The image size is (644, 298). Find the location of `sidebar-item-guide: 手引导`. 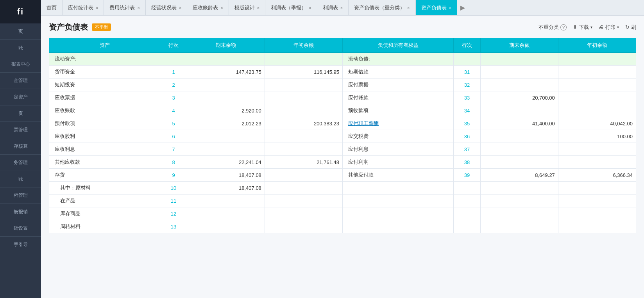

sidebar-item-guide: 手引导 is located at coordinates (20, 245).